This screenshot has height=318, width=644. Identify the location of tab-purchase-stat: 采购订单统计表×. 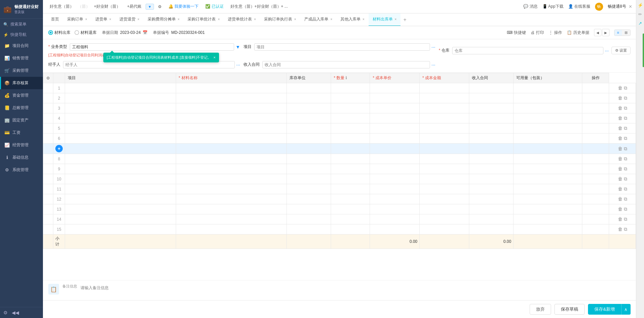
(204, 20).